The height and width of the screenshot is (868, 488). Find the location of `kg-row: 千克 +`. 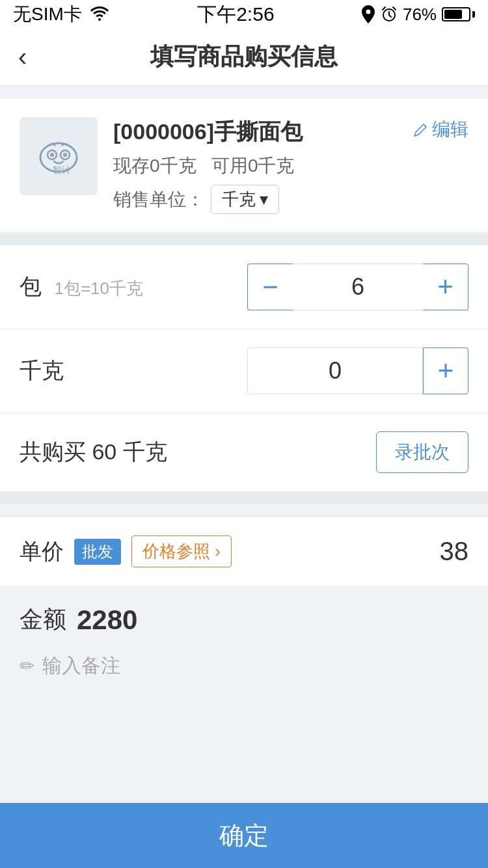

kg-row: 千克 + is located at coordinates (244, 371).